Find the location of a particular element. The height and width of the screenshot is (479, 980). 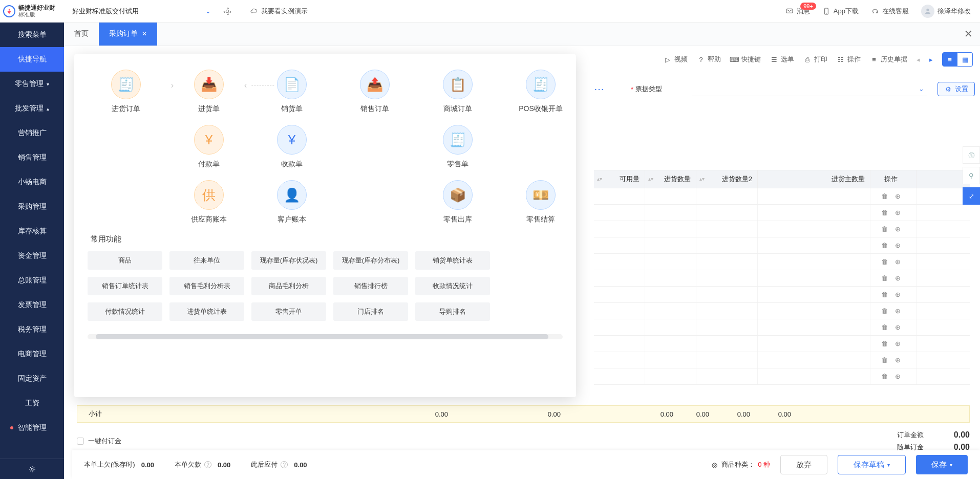

view-list-button: ≡ is located at coordinates (950, 59).